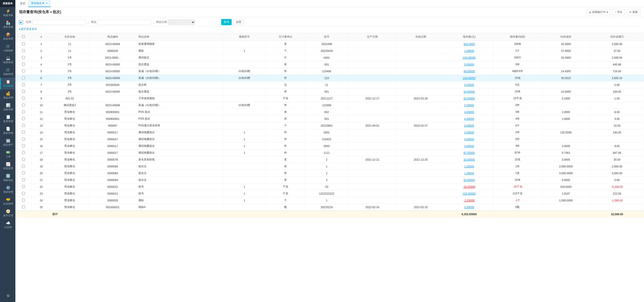 The height and width of the screenshot is (302, 644). Describe the element at coordinates (8, 178) in the screenshot. I see `sidebar-item-basic-info: ℹ️ 基础信息` at that location.